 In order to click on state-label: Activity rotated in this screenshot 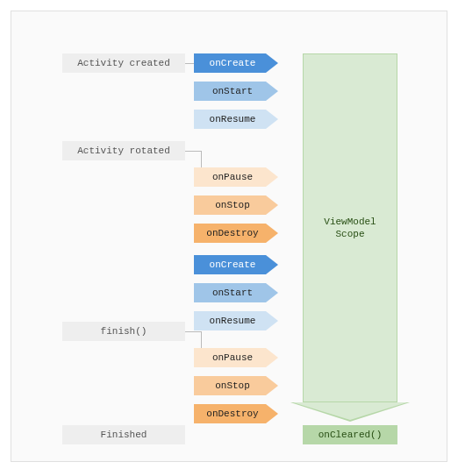, I will do `click(124, 151)`.